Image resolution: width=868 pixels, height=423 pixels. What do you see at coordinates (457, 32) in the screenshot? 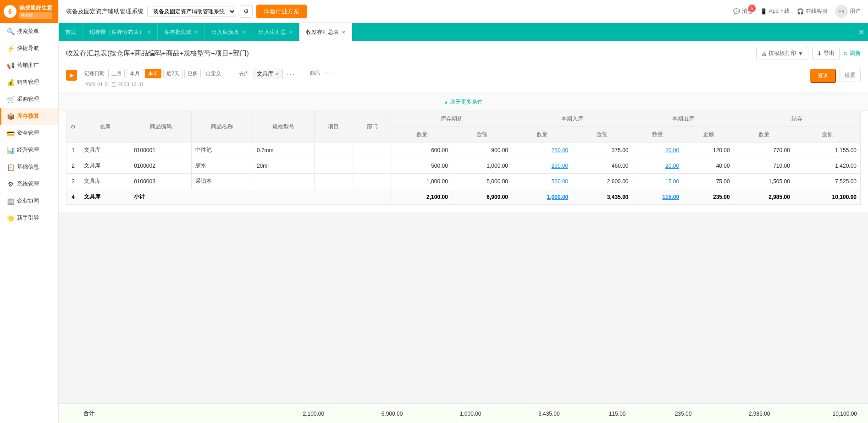
I see `tab-container: 首页现存量（库存分布表）✕库存批次账✕出入库流水✕出入库汇总✕收发存汇总表✕` at bounding box center [457, 32].